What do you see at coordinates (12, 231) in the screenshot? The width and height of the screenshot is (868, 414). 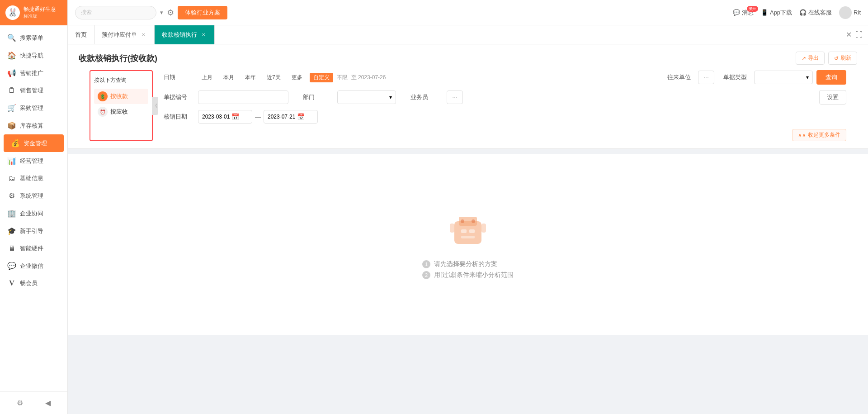 I see `guide-icon: 🎓` at bounding box center [12, 231].